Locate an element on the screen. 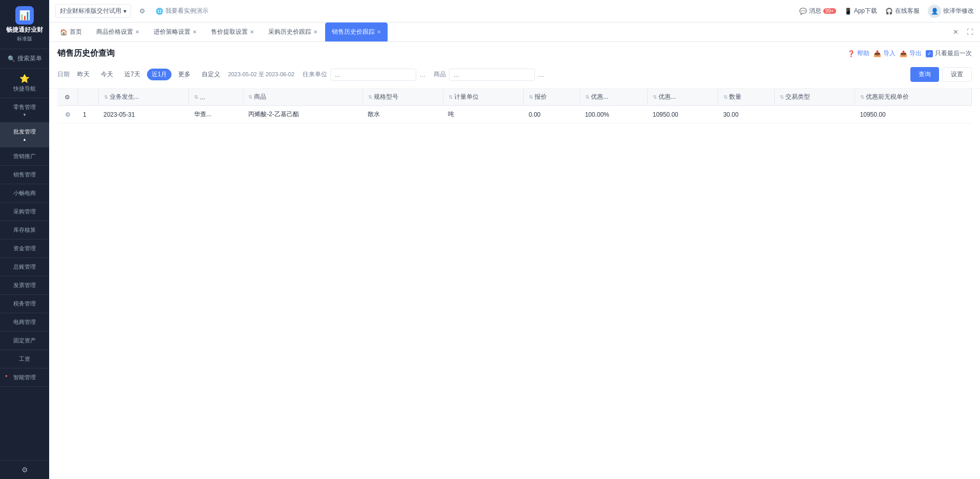 Image resolution: width=980 pixels, height=479 pixels. settings-btn: 设置 is located at coordinates (957, 75).